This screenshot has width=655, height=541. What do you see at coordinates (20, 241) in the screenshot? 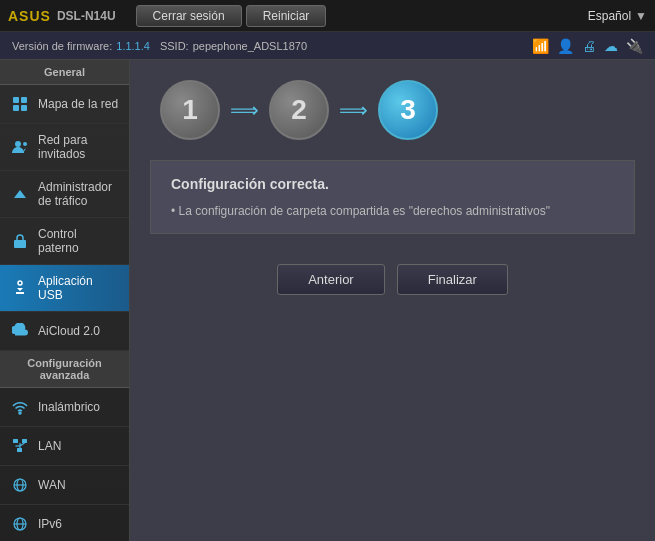
I see `parental-icon` at bounding box center [20, 241].